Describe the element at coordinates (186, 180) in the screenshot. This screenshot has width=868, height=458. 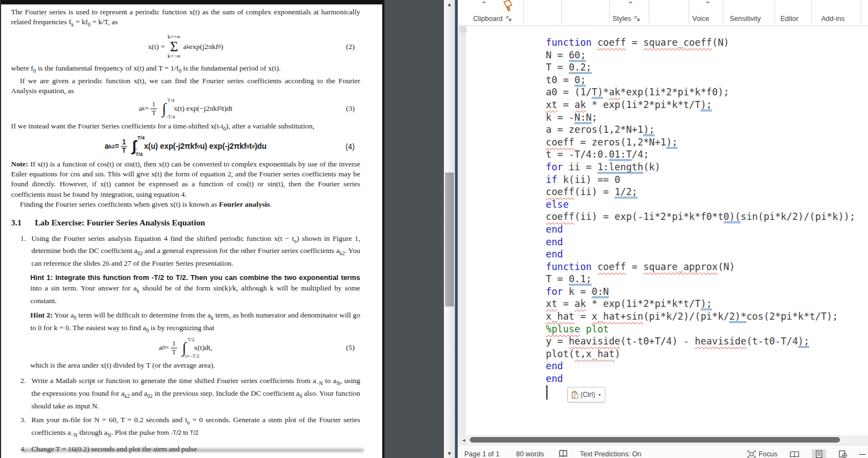
I see `doc-paragraph: Note: If x(t) is a function of cos(t) or…` at that location.